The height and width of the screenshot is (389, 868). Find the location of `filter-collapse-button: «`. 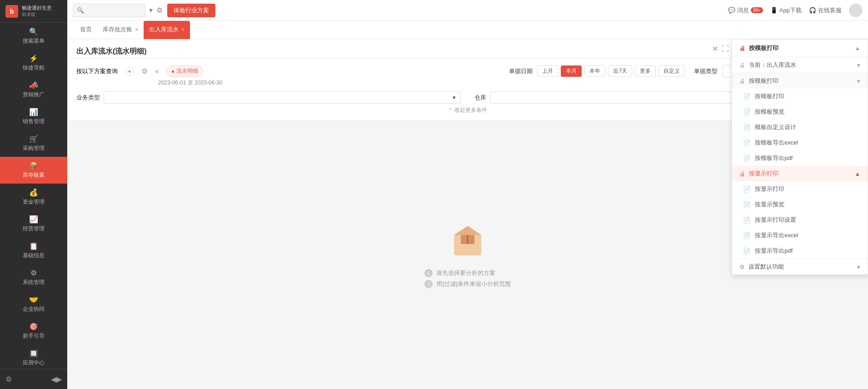

filter-collapse-button: « is located at coordinates (157, 71).